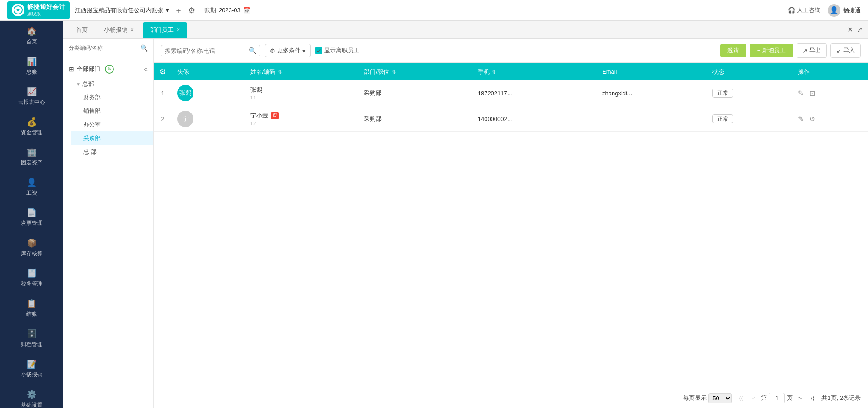 This screenshot has height=408, width=868. Describe the element at coordinates (534, 71) in the screenshot. I see `col-phone: 手机 ⇅` at that location.